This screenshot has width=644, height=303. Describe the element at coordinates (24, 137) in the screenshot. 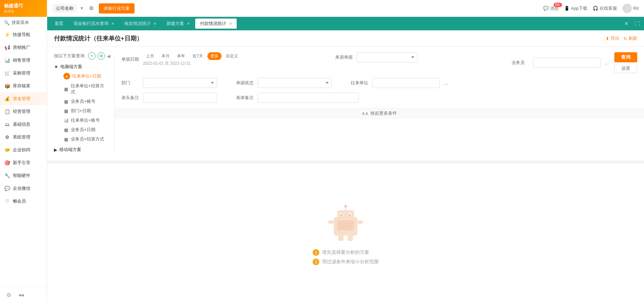

I see `sidebar-item-system: ⚙ 系统管理` at that location.